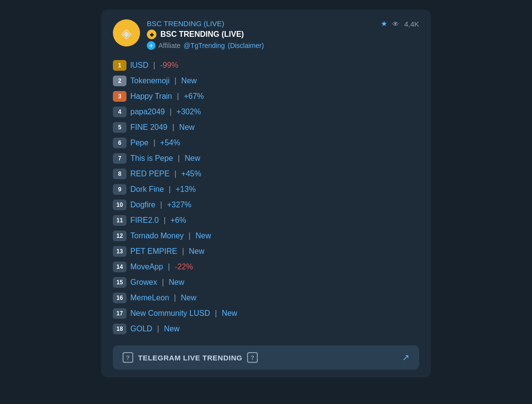 Image resolution: width=532 pixels, height=404 pixels. What do you see at coordinates (266, 313) in the screenshot?
I see `list-item: 17 New Community LUSD | New` at bounding box center [266, 313].